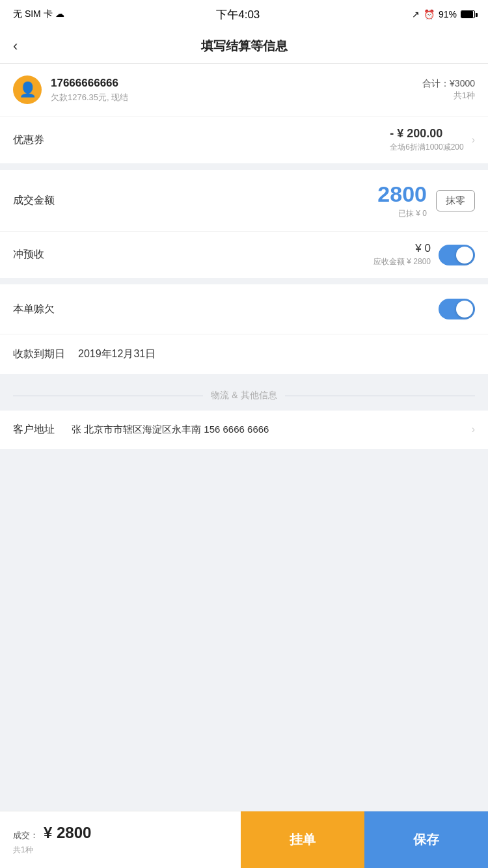 The height and width of the screenshot is (868, 488). Describe the element at coordinates (455, 200) in the screenshot. I see `round-button: 抹零` at that location.